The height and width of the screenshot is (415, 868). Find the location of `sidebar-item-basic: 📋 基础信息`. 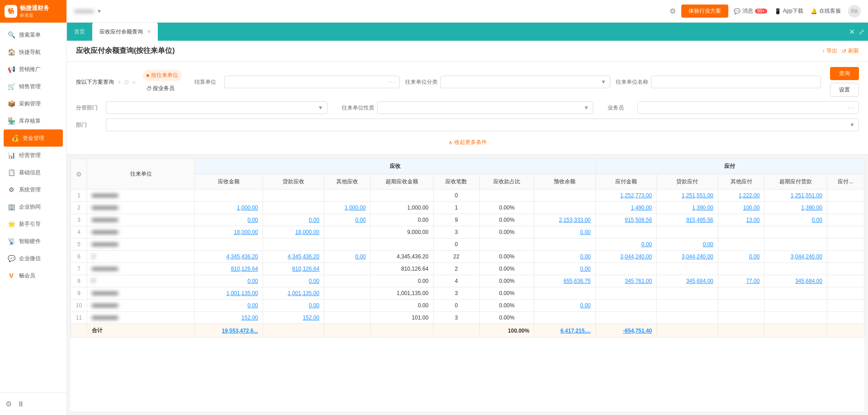

sidebar-item-basic: 📋 基础信息 is located at coordinates (33, 172).